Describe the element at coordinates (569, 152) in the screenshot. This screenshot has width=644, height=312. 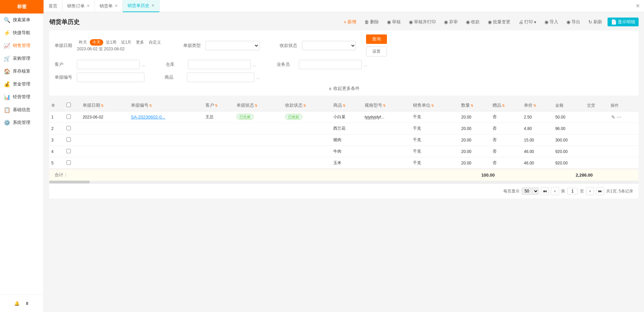
I see `row-amount: 920.00` at that location.